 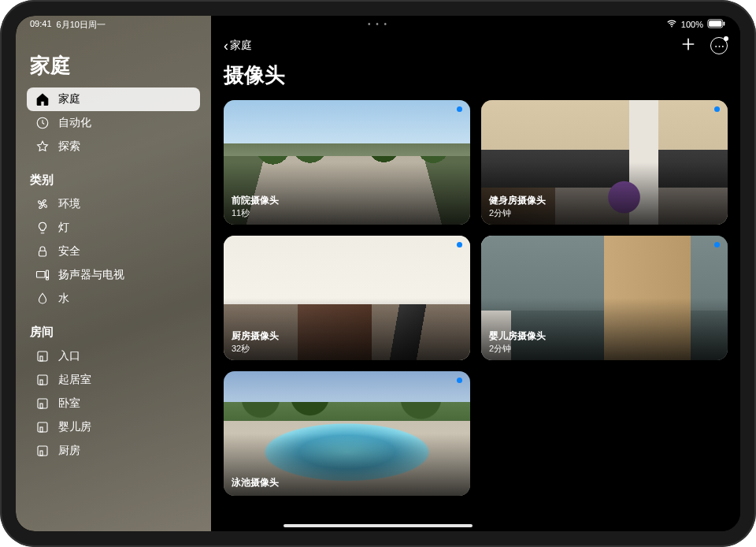 What do you see at coordinates (113, 356) in the screenshot?
I see `sidebar-item-entry: 入口` at bounding box center [113, 356].